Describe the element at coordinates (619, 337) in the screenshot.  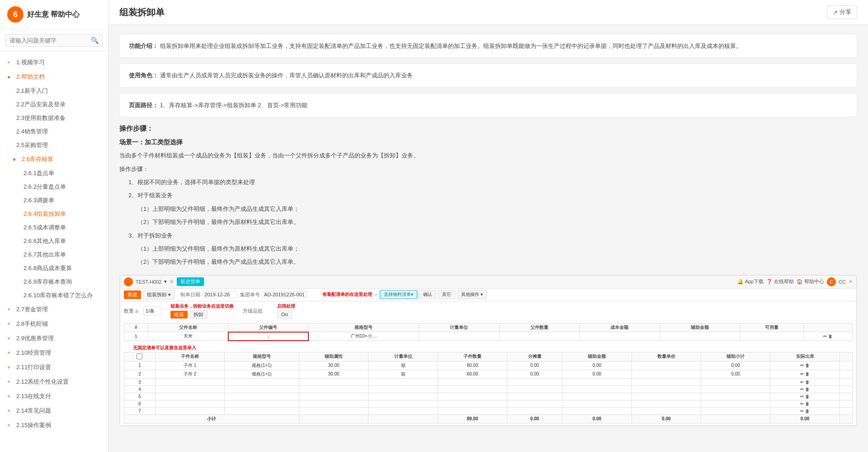
I see `fake-td-cost` at that location.